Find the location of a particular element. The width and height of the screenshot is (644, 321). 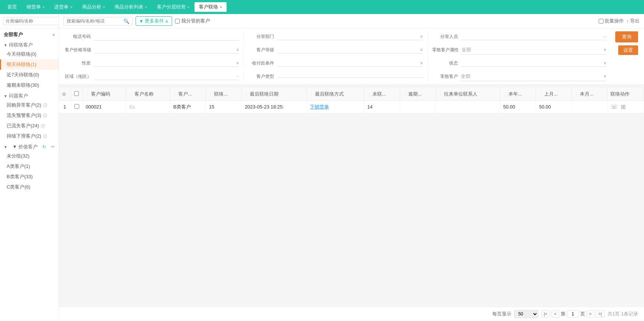

page-input is located at coordinates (573, 314).